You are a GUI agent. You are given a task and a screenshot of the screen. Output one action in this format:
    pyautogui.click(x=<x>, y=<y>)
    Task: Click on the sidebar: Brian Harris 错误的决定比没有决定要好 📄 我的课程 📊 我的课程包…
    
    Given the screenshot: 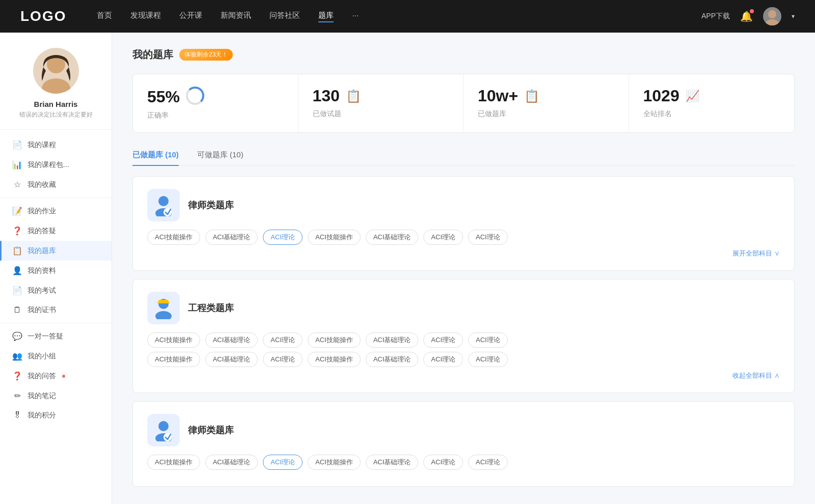 What is the action you would take?
    pyautogui.click(x=56, y=268)
    